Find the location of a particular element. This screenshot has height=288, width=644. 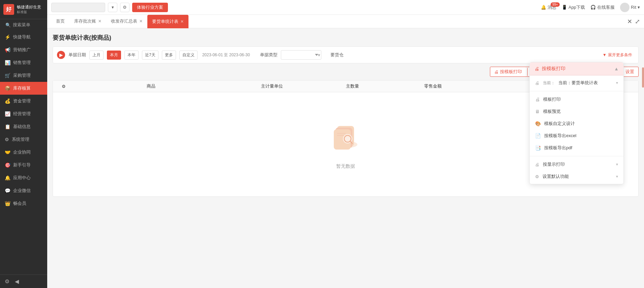

trial-btn: 体验行业方案 is located at coordinates (150, 7).